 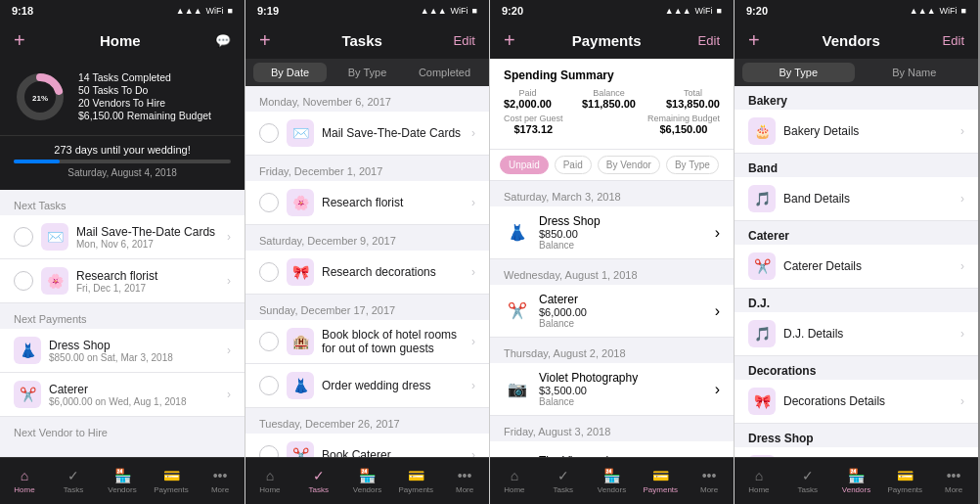 I want to click on page-title-vendors: Vendors, so click(x=851, y=41).